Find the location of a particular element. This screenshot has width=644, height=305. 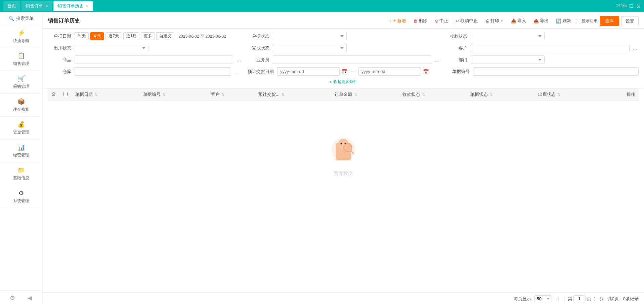

th-receipt-status-label: 收款状态 is located at coordinates (411, 94).